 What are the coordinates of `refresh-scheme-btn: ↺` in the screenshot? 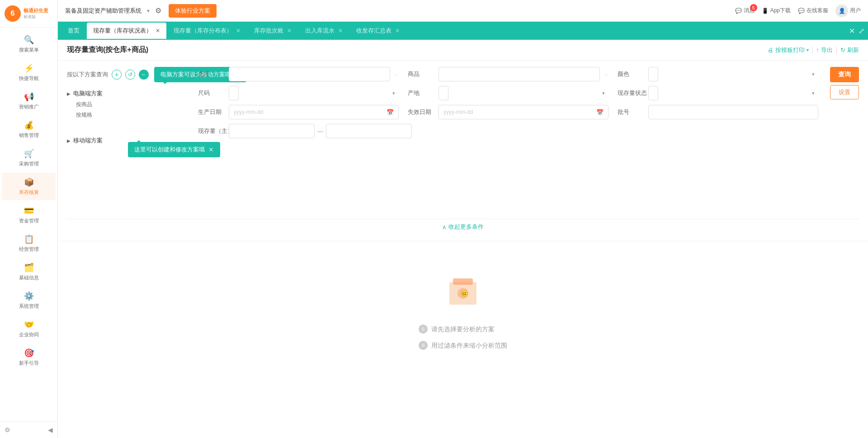 It's located at (130, 75).